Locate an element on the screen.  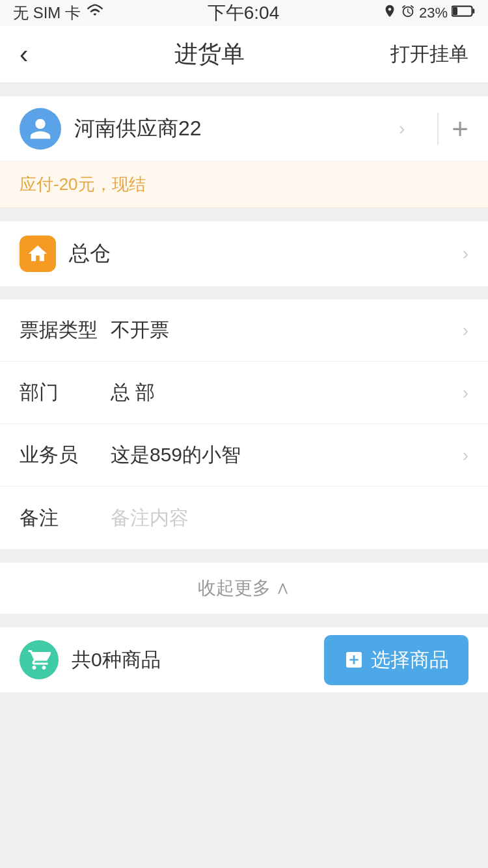
supplier-chevron-icon: › is located at coordinates (402, 129).